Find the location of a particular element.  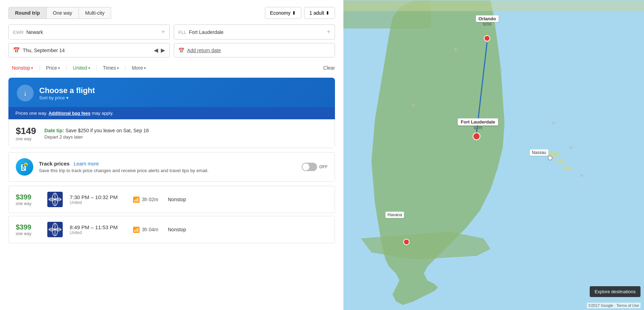

flight-time-range: 7:30 PM – 10:32 PM is located at coordinates (98, 197).